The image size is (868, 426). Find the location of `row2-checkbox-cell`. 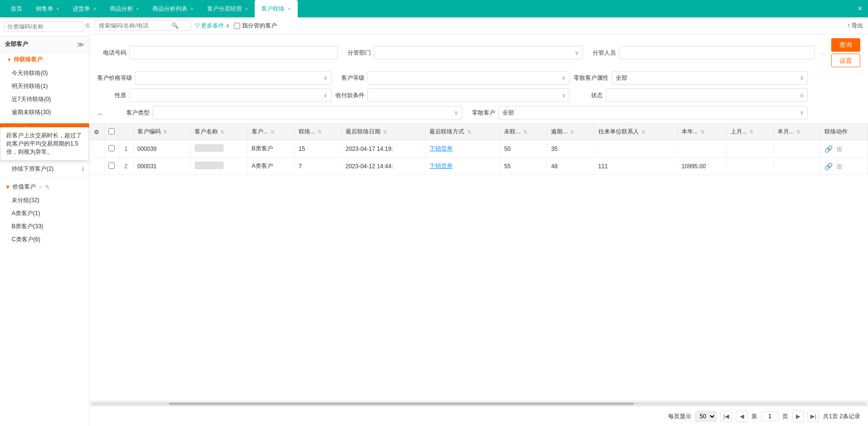

row2-checkbox-cell is located at coordinates (111, 166).